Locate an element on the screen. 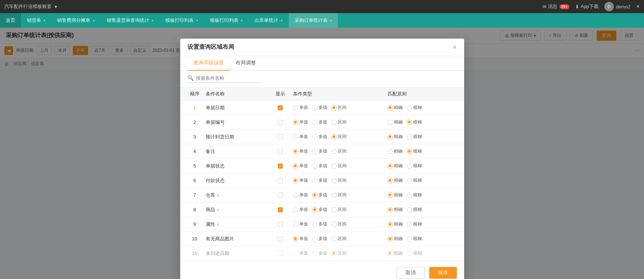  message-area: ✉ 消息 99+ is located at coordinates (556, 7).